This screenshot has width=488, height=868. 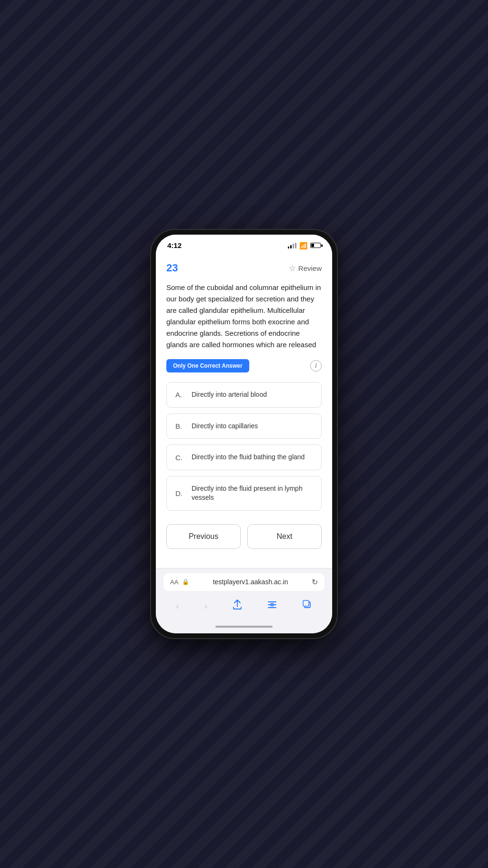 I want to click on share-button, so click(x=237, y=606).